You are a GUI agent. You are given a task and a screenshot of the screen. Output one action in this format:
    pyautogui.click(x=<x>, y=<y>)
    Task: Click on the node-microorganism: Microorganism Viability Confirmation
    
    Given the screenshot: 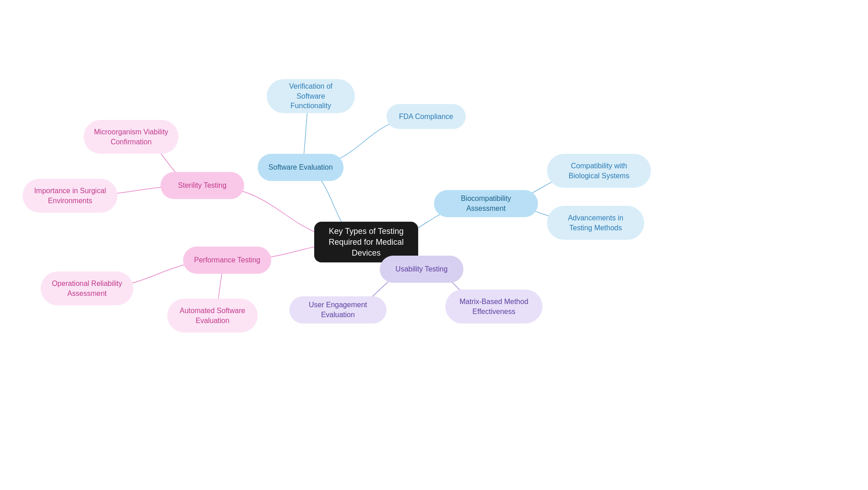 What is the action you would take?
    pyautogui.click(x=131, y=137)
    